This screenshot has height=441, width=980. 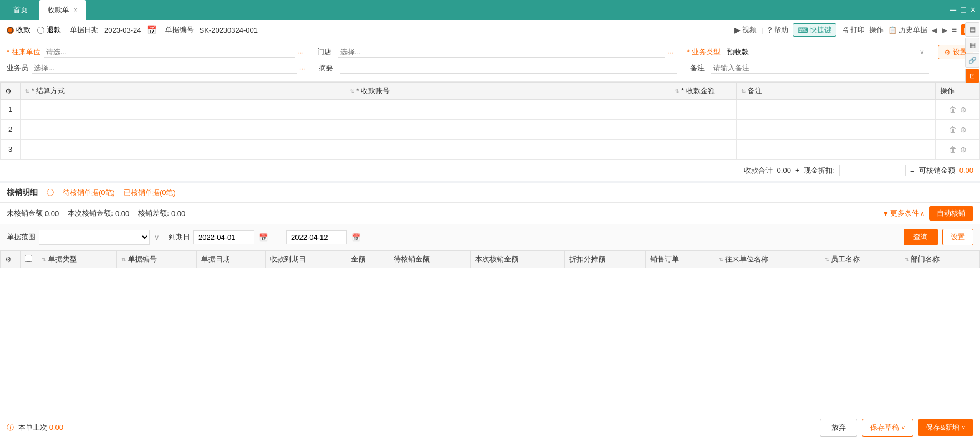 What do you see at coordinates (21, 10) in the screenshot?
I see `tab-home: 首页` at bounding box center [21, 10].